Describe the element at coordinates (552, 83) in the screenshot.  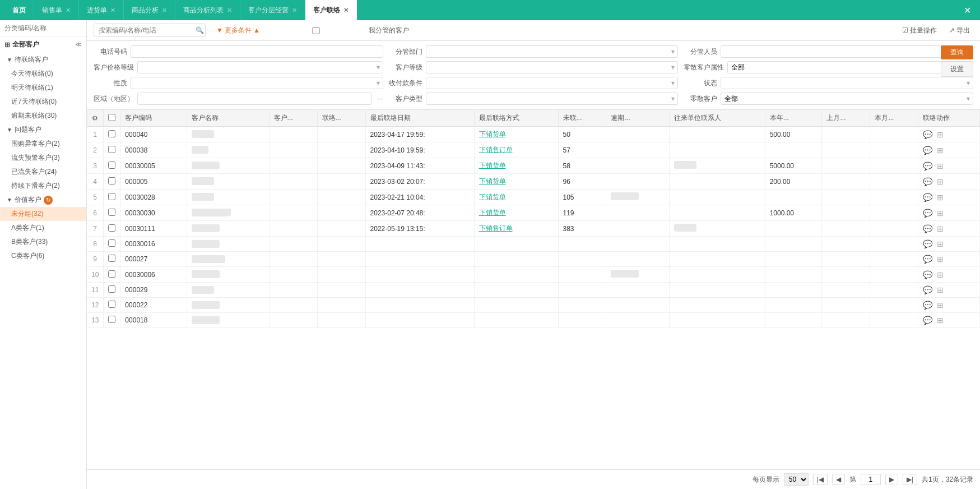
I see `payment-select` at that location.